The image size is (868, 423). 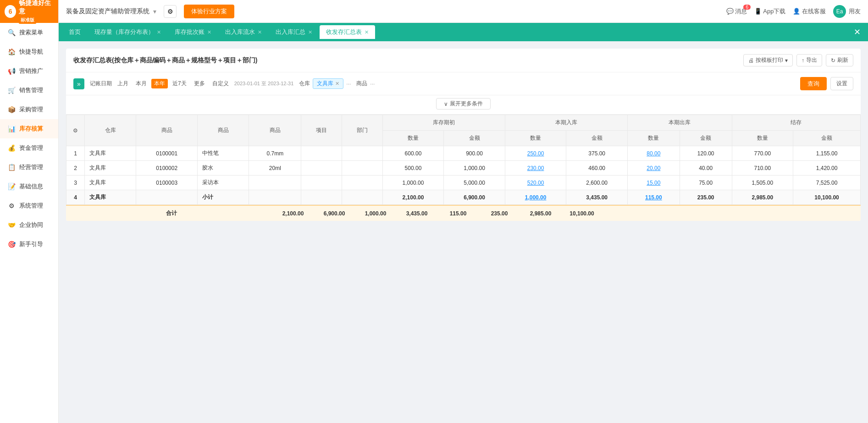 What do you see at coordinates (536, 168) in the screenshot?
I see `row-in-qty: 230.00` at bounding box center [536, 168].